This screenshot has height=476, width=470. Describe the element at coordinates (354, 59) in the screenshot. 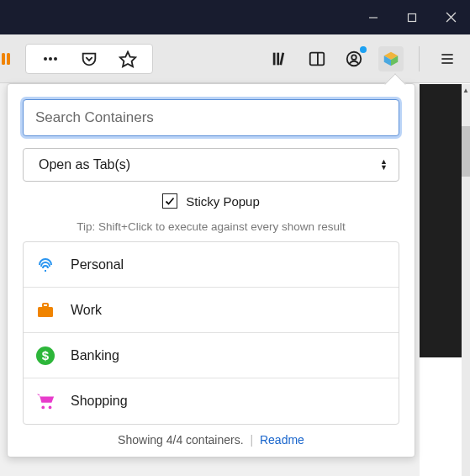

I see `account-icon` at that location.